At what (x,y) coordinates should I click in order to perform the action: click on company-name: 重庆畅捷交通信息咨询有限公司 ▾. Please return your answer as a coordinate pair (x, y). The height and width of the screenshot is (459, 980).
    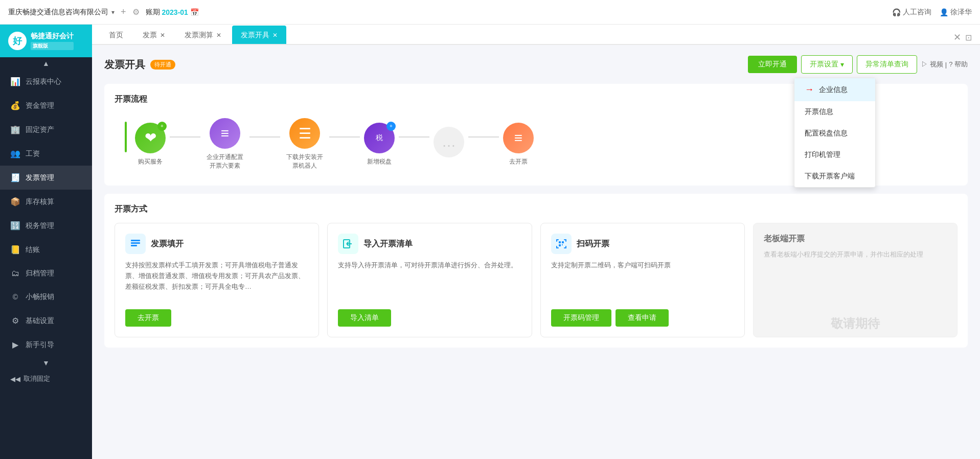
    Looking at the image, I should click on (61, 12).